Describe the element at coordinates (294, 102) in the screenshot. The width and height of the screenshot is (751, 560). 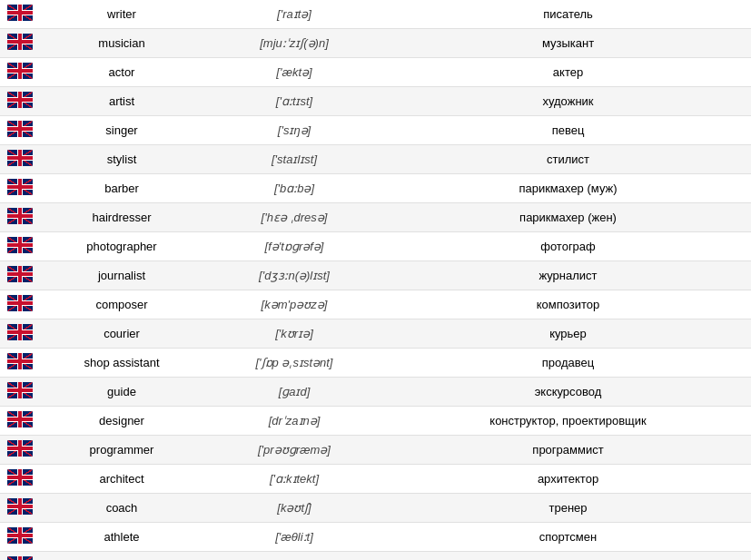
I see `transcription: ['ɑːtɪst]` at that location.